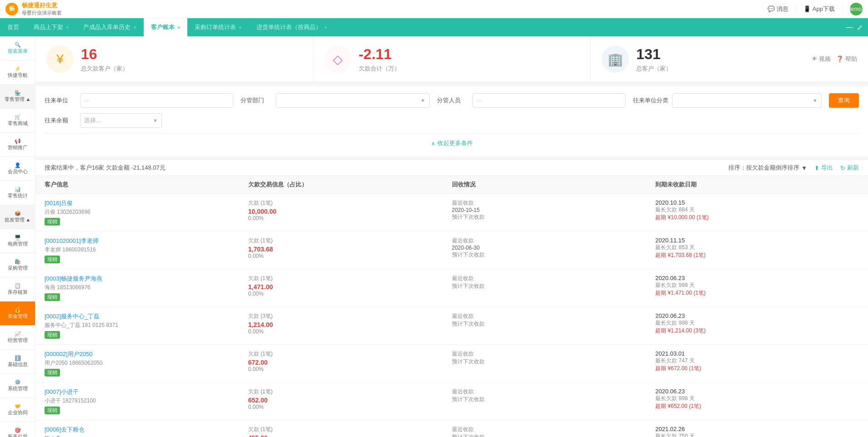 Image resolution: width=868 pixels, height=437 pixels. What do you see at coordinates (17, 337) in the screenshot?
I see `sidebar-item-operation: 📈 经营管理` at bounding box center [17, 337].